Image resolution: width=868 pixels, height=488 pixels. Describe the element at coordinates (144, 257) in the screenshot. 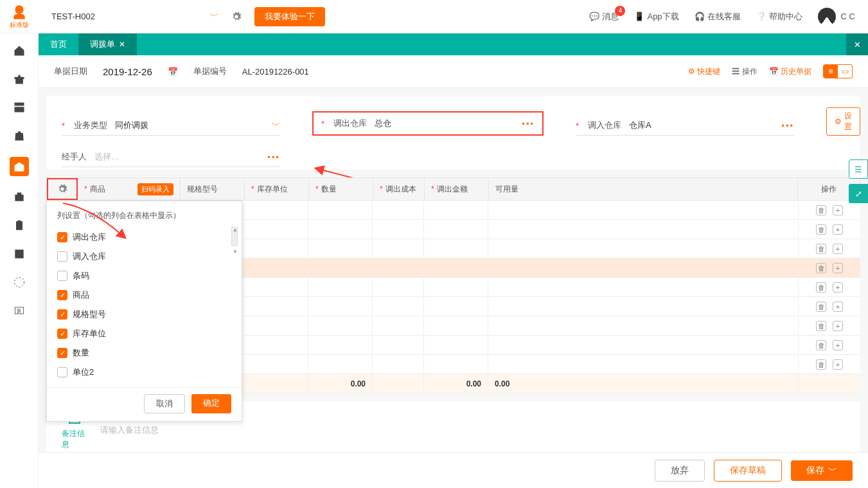

I see `column-option: 调入仓库` at that location.